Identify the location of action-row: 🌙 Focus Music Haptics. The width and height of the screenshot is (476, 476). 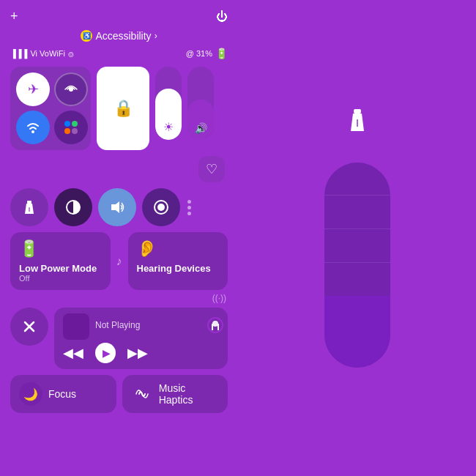
(119, 394).